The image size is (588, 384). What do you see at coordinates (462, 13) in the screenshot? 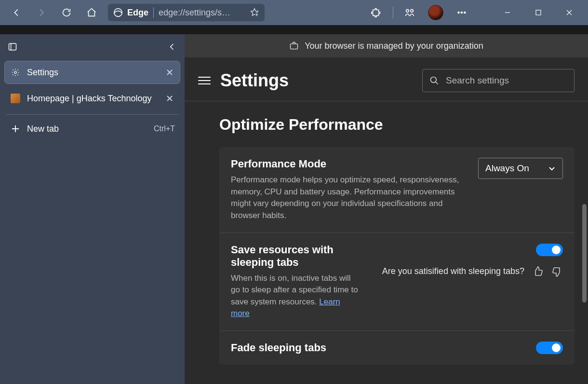
I see `more-button` at bounding box center [462, 13].